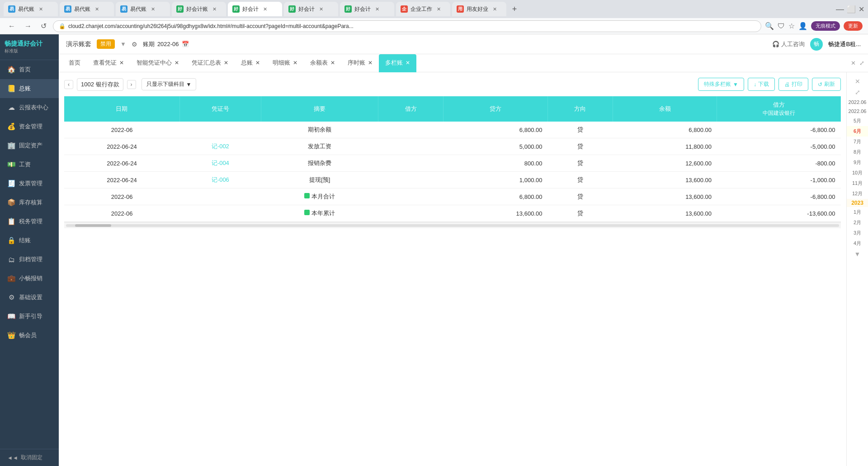 This screenshot has height=466, width=868. Describe the element at coordinates (495, 9) in the screenshot. I see `tab-close-9: ✕` at that location.